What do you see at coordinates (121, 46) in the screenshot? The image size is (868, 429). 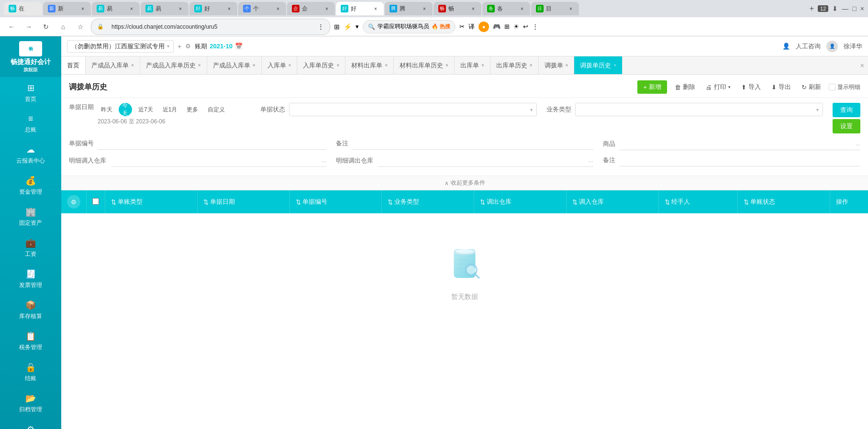 I see `company-selector: （勿删勿禁用）江西服宝测试专用 ▾` at bounding box center [121, 46].